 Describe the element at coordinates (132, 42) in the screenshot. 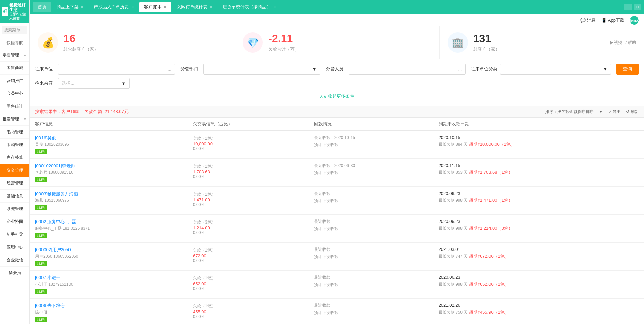

I see `stat-card-debt-customers: 💰 16 总欠款客户（家）` at that location.